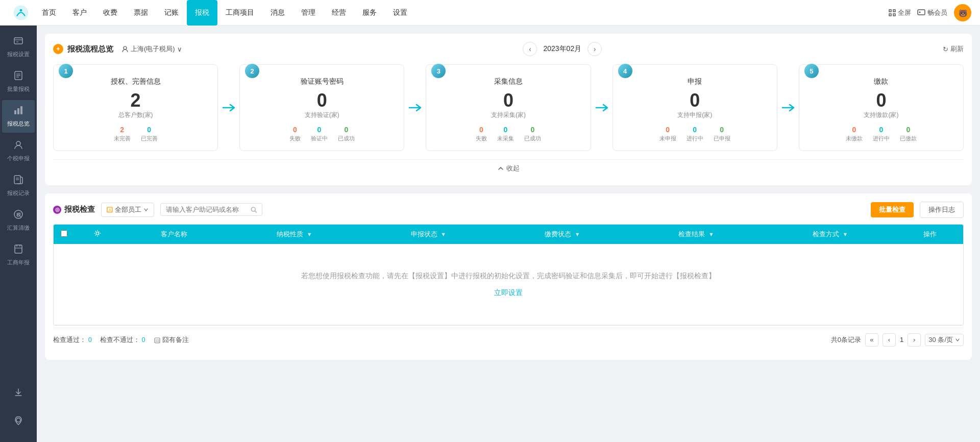 The image size is (980, 442). I want to click on tax-record-icon, so click(18, 181).